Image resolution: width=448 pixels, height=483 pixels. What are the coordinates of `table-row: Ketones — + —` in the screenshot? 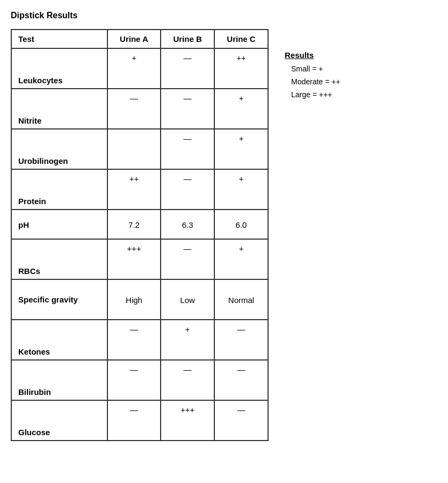 It's located at (140, 340).